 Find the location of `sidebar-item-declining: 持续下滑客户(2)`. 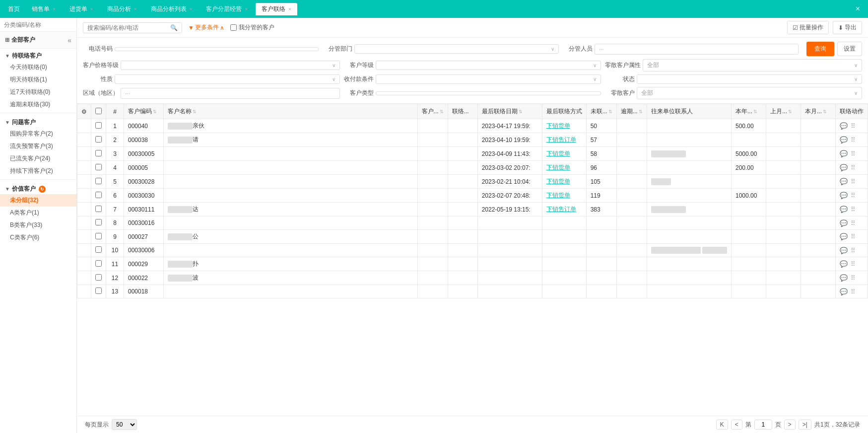

sidebar-item-declining: 持续下滑客户(2) is located at coordinates (38, 171).